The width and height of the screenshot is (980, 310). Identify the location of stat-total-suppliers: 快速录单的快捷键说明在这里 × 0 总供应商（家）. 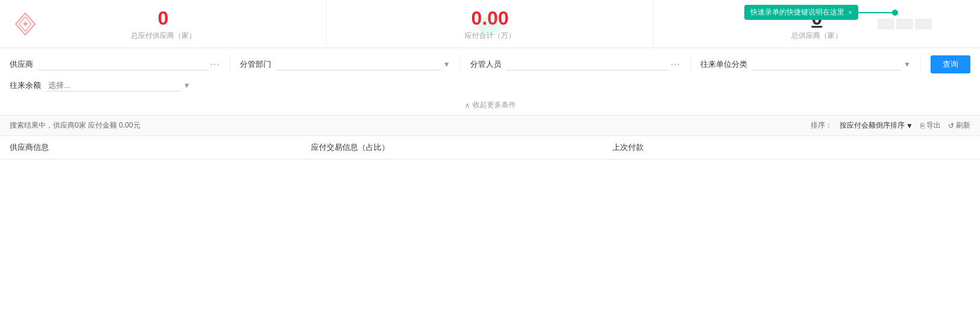
(817, 24).